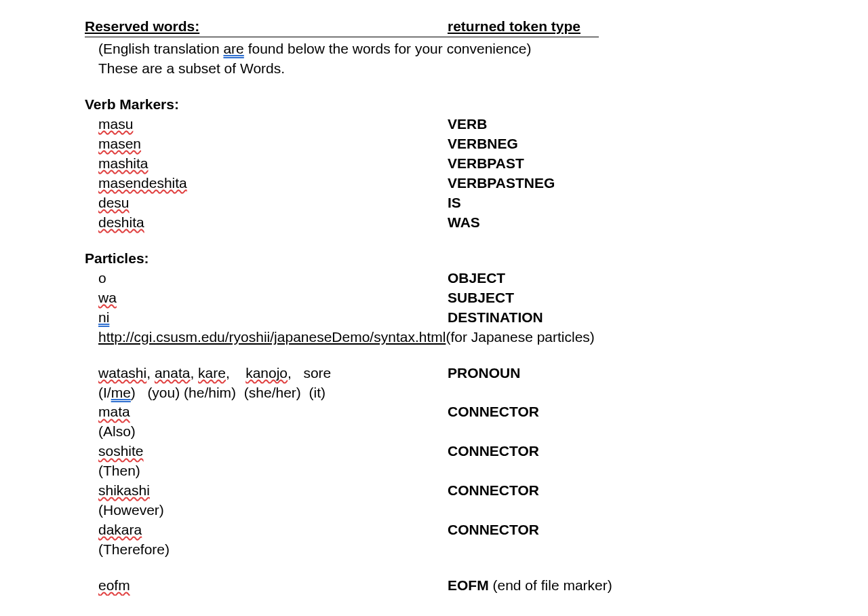 The width and height of the screenshot is (868, 616). I want to click on eofm-row: eofm EOFM (end of file marker), so click(483, 586).